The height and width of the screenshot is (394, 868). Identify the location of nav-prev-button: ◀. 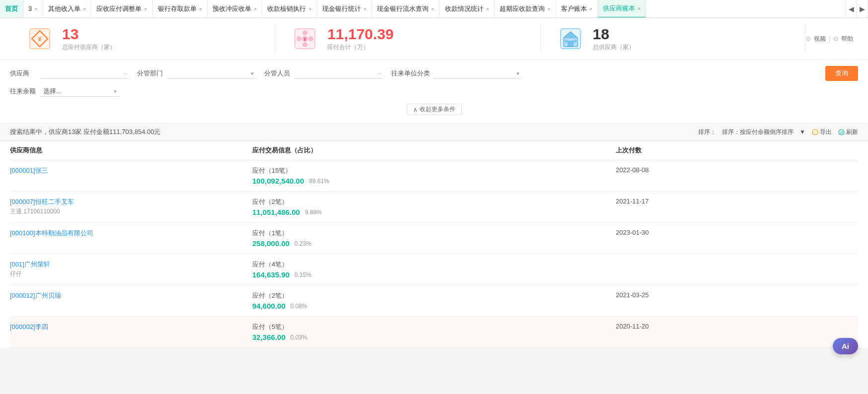
(852, 9).